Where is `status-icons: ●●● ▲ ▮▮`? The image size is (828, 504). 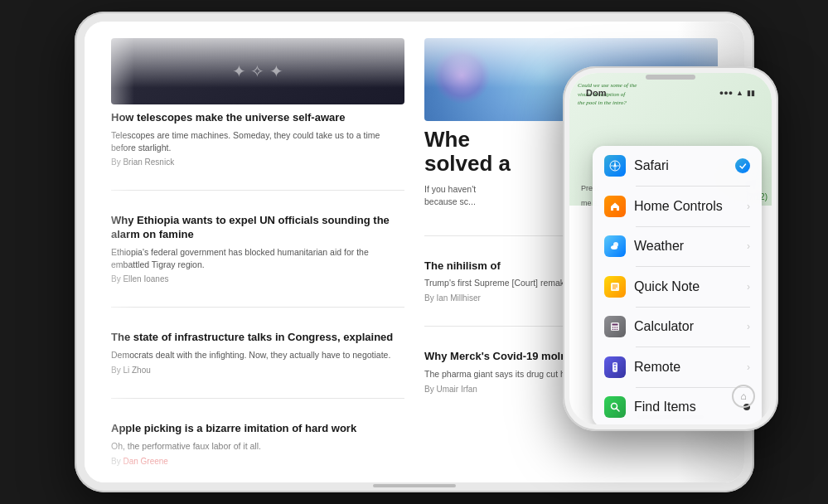
status-icons: ●●● ▲ ▮▮ is located at coordinates (738, 93).